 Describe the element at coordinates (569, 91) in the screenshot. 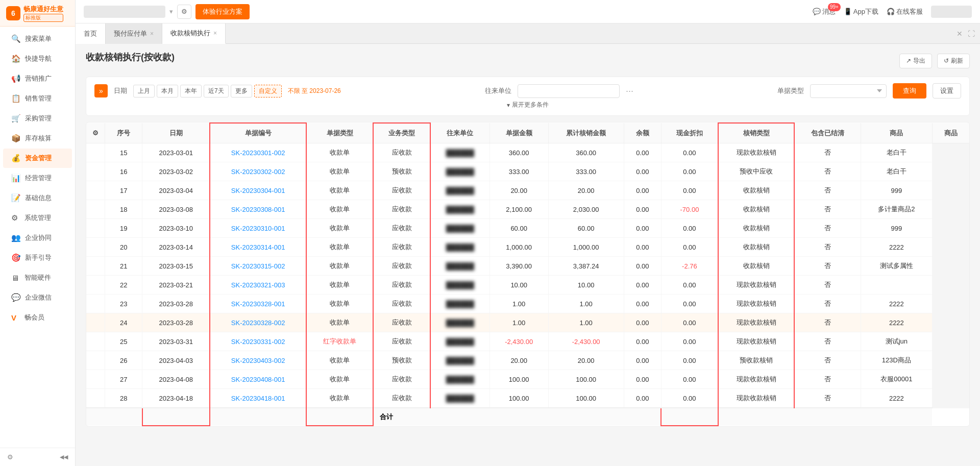

I see `partner-input` at that location.